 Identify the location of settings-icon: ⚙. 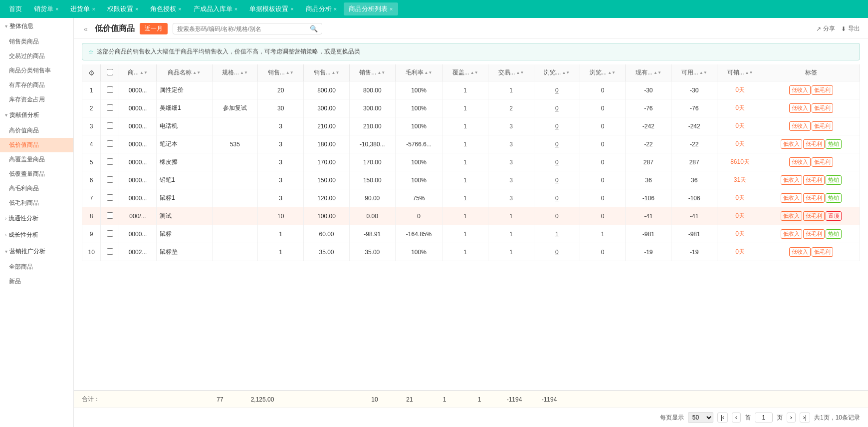
(92, 73).